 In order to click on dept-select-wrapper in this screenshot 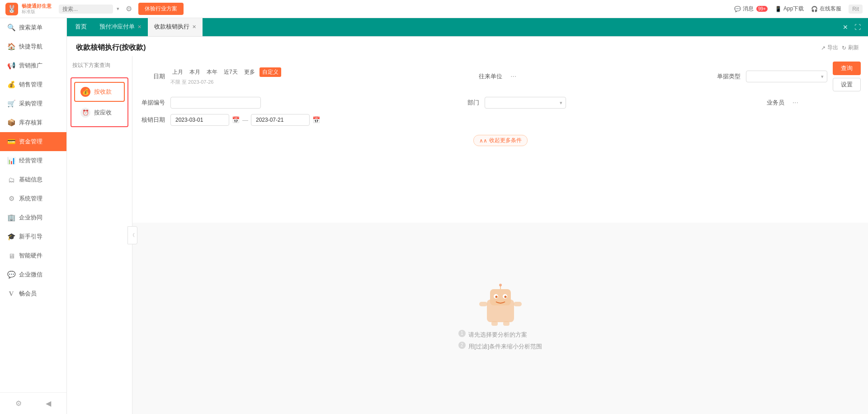, I will do `click(525, 103)`.